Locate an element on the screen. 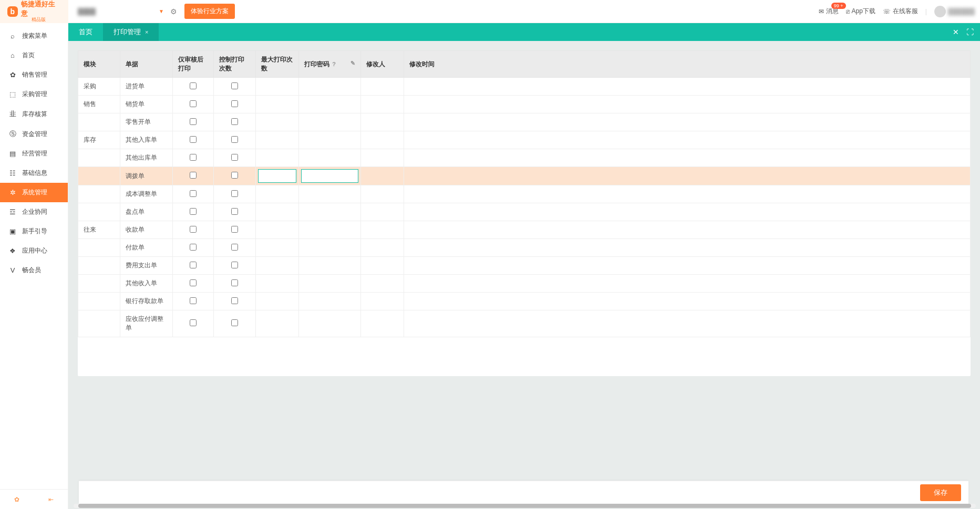 The width and height of the screenshot is (980, 509). print-password-input is located at coordinates (330, 176).